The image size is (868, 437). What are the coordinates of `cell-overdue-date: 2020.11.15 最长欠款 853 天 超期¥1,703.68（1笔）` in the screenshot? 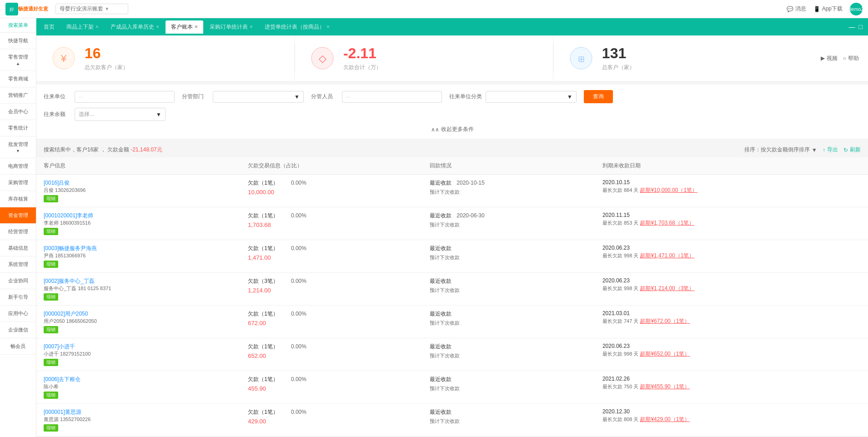 It's located at (732, 224).